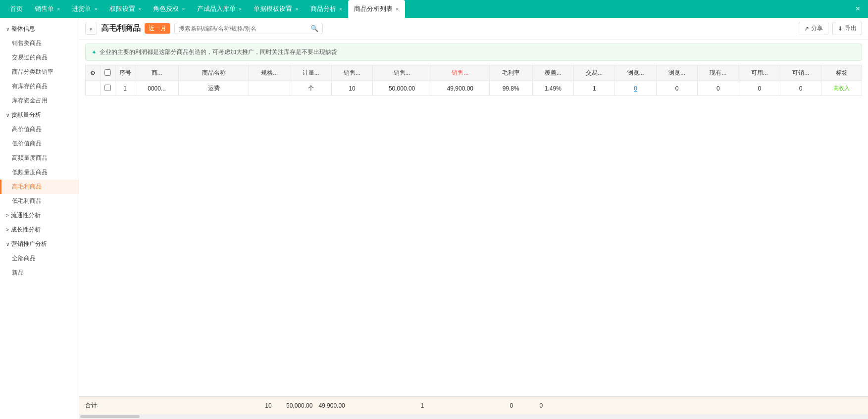  What do you see at coordinates (807, 29) in the screenshot?
I see `share-icon: ↗` at bounding box center [807, 29].